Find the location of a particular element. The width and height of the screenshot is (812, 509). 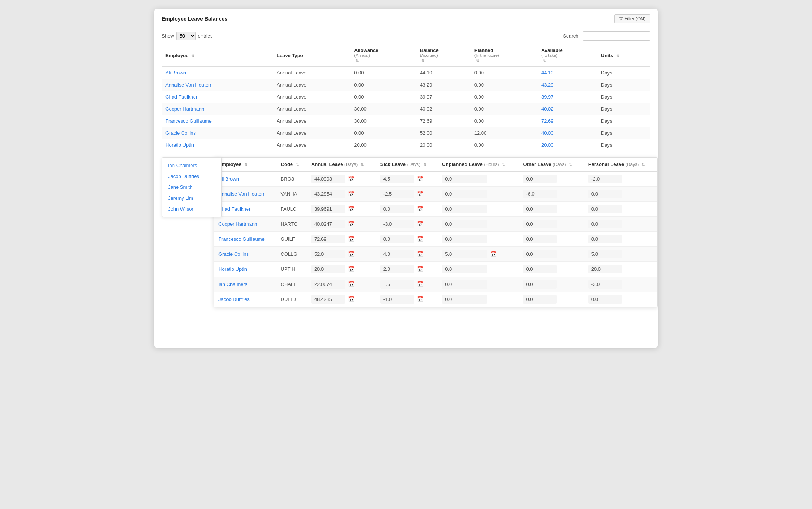

sort-icon-ov-sick: ⇅ is located at coordinates (425, 165).